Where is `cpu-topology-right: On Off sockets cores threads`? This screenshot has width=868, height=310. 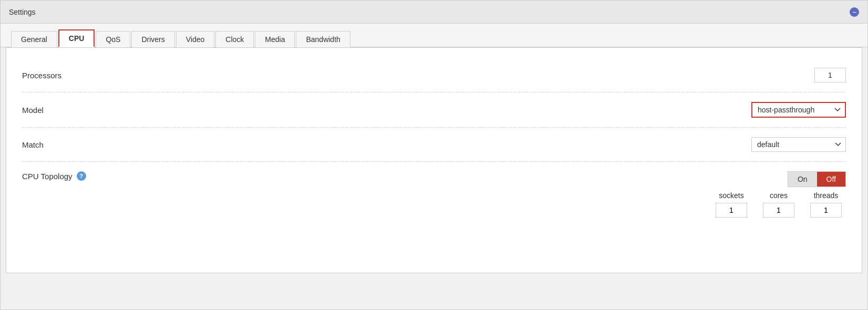
cpu-topology-right: On Off sockets cores threads is located at coordinates (781, 194).